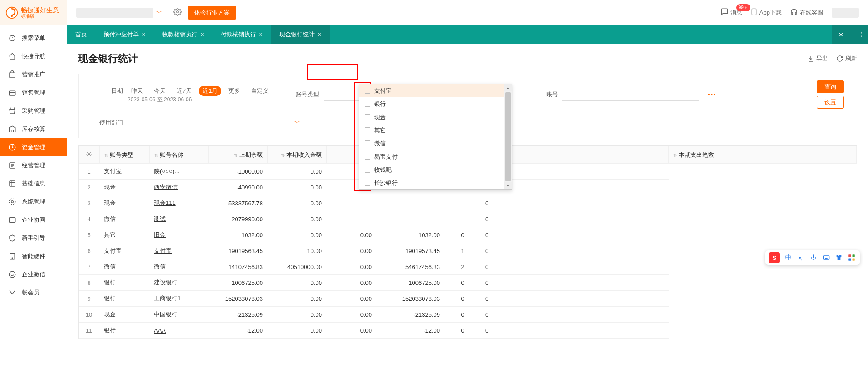 The image size is (868, 374). I want to click on cell-name: 微信, so click(179, 267).